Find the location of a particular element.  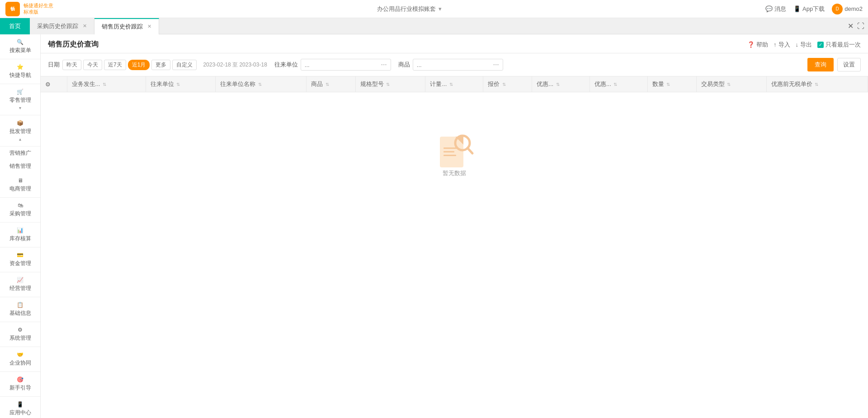

query-button: 查询 is located at coordinates (821, 65).